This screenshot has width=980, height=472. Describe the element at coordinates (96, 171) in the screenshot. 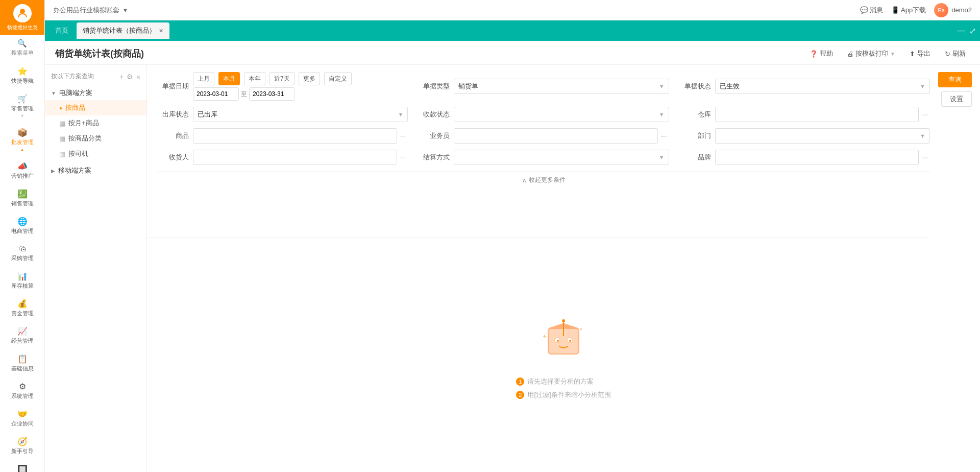

I see `filter-section-mobile-header: ▶ 移动端方案` at that location.